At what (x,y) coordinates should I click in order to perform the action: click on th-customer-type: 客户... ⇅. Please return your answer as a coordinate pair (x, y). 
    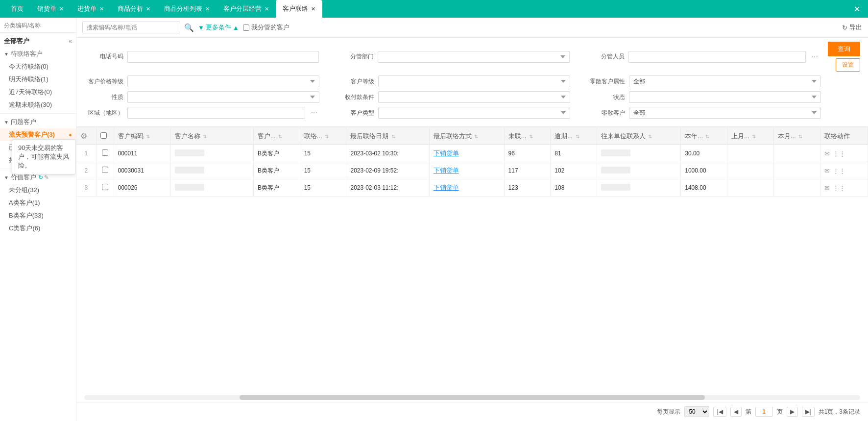
    Looking at the image, I should click on (276, 136).